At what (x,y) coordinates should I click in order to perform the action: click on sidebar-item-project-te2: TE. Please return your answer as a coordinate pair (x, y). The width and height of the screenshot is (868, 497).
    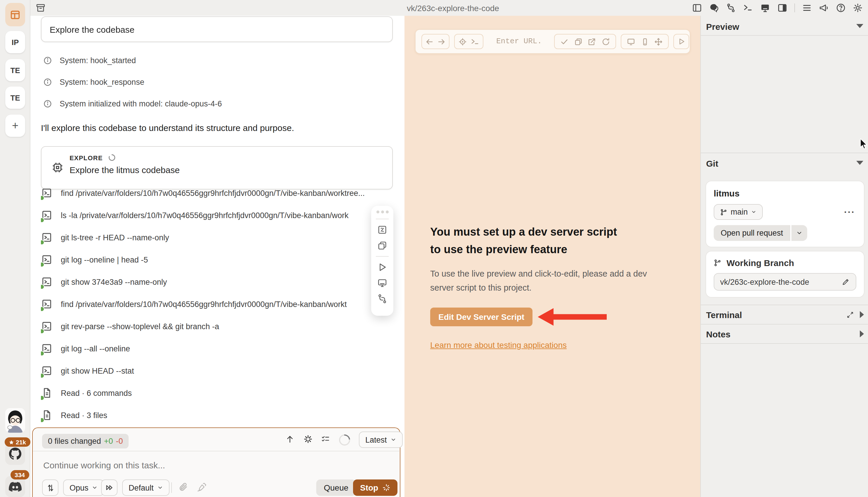
    Looking at the image, I should click on (15, 98).